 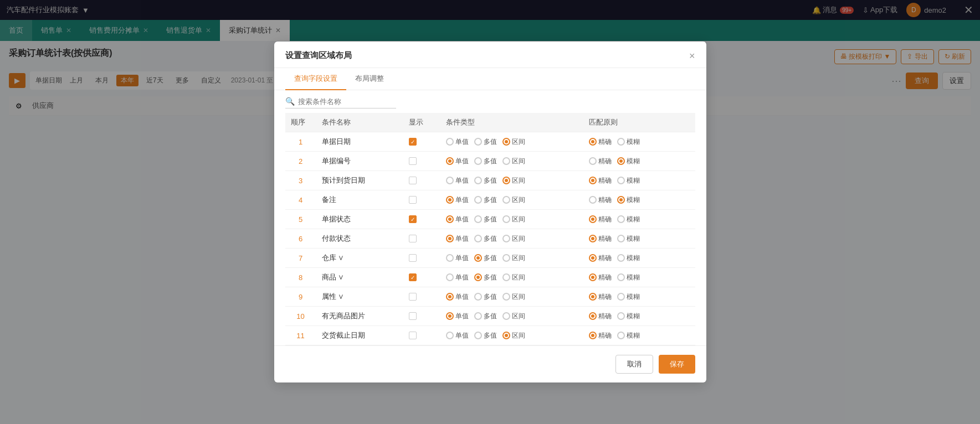 What do you see at coordinates (601, 180) in the screenshot?
I see `match-option-2-0: 精确` at bounding box center [601, 180].